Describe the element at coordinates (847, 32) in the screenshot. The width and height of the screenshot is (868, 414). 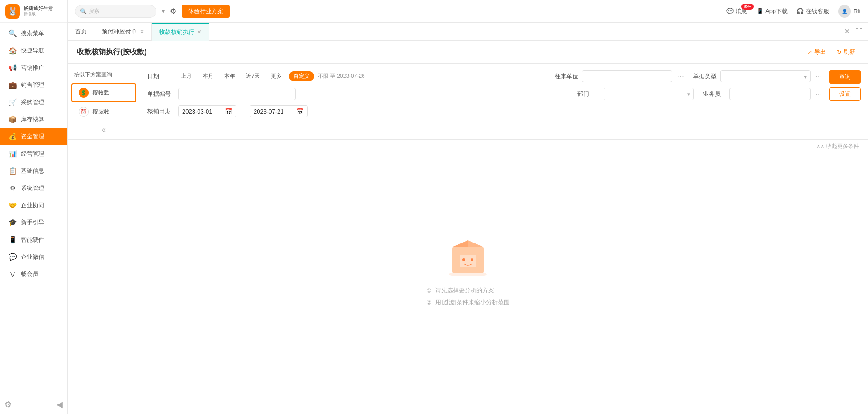
I see `close-tab-icon: ✕` at that location.